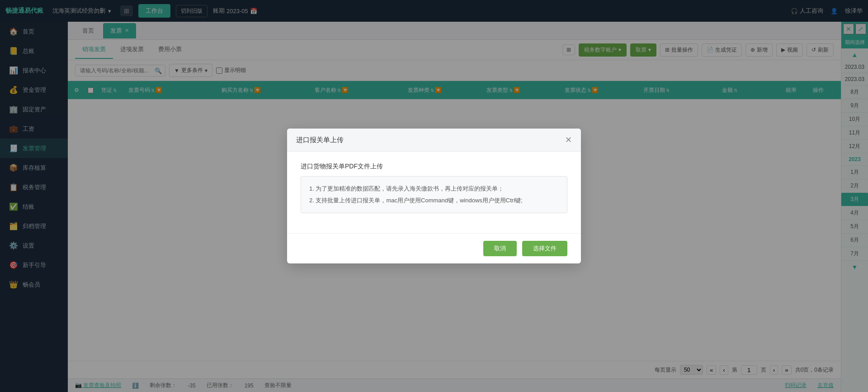 The height and width of the screenshot is (392, 868). Describe the element at coordinates (434, 192) in the screenshot. I see `modal-body: 进口货物报关单PDF文件上传 1. 为了更加精准的数据匹配，请先录入海关缴款书，…` at that location.